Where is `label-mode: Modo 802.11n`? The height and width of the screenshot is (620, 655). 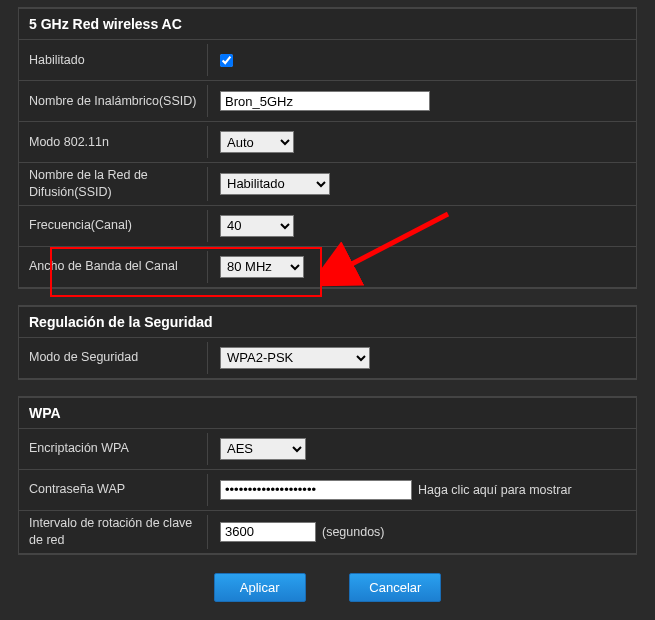
label-mode: Modo 802.11n is located at coordinates (114, 142).